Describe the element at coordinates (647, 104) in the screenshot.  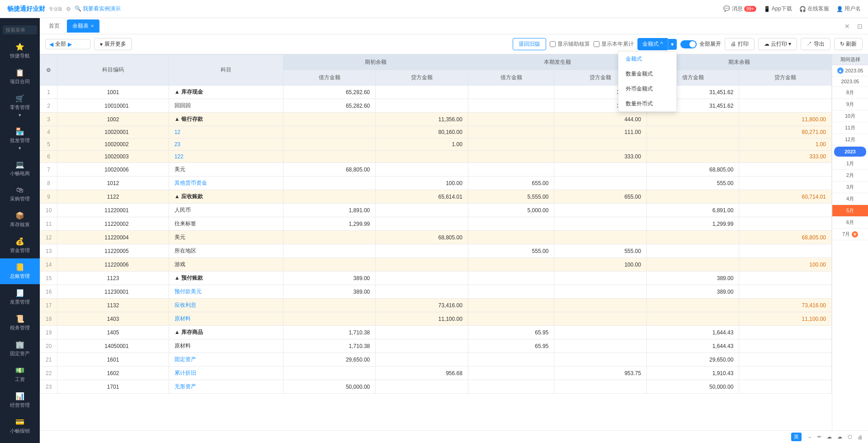
I see `amount-style-item-qty-foreign: 数量外币式` at that location.